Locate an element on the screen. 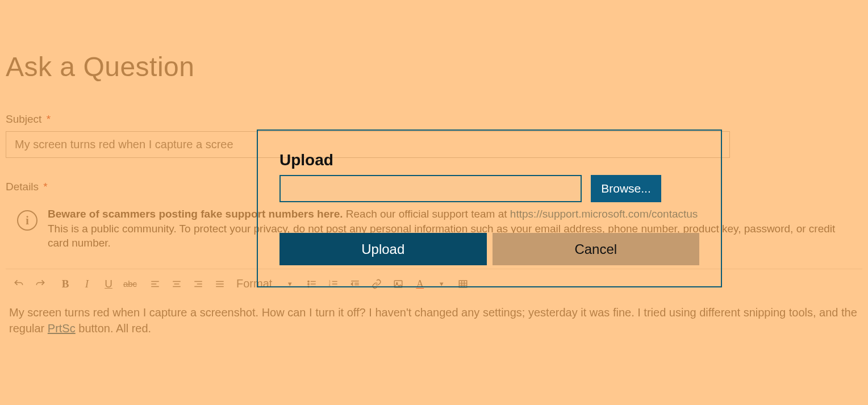 The width and height of the screenshot is (868, 405). upload-button: Upload is located at coordinates (383, 249).